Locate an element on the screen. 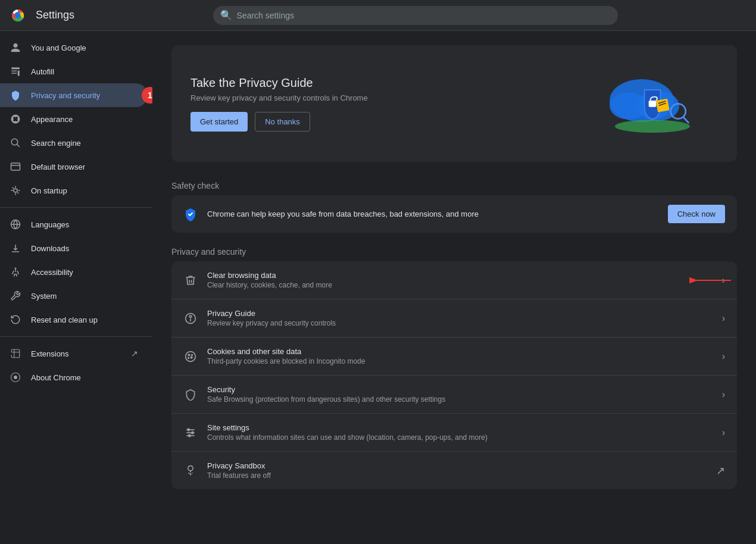 This screenshot has width=756, height=544. sidebar-item-autofill: Autofill is located at coordinates (74, 71).